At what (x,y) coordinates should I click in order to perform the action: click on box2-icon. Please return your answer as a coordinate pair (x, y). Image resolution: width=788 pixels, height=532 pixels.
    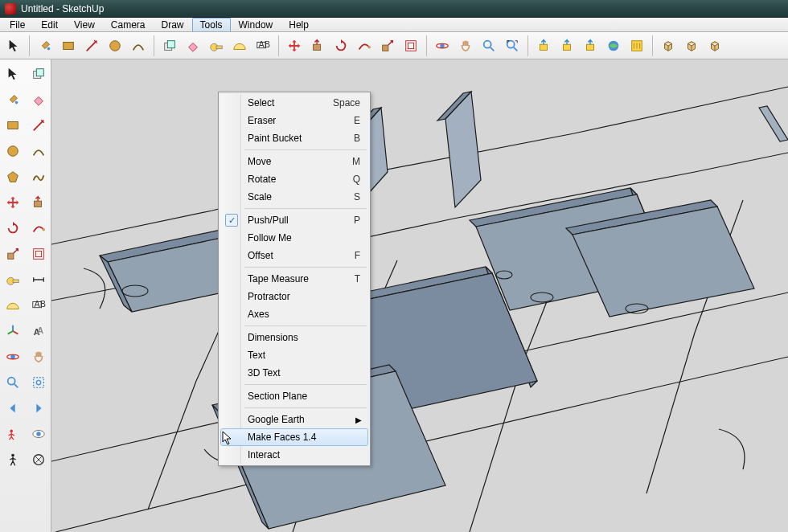
    Looking at the image, I should click on (692, 46).